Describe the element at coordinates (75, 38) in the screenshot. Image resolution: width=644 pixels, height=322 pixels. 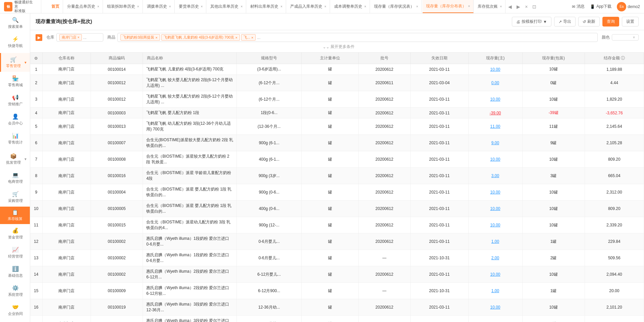
I see `warehouse-filter: 仓库 南岸门店 × ...` at that location.